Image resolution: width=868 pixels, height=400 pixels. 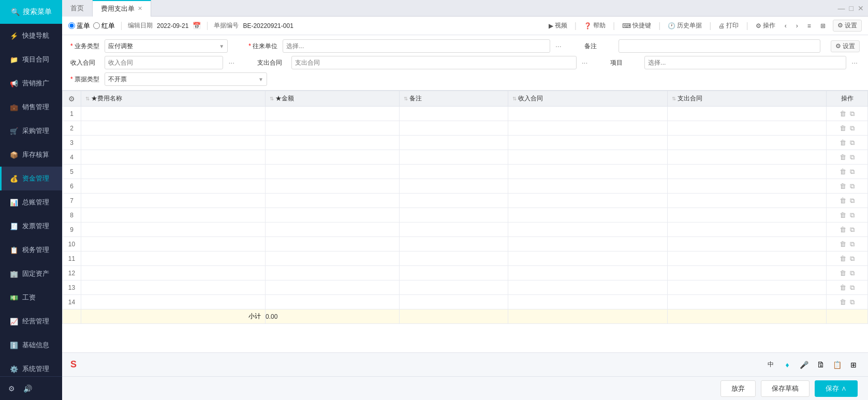 I want to click on sidebar-item-operations: 📈 经营管理, so click(x=31, y=321).